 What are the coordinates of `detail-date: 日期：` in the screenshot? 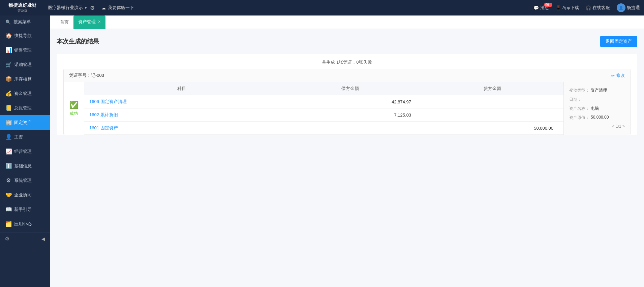 It's located at (597, 100).